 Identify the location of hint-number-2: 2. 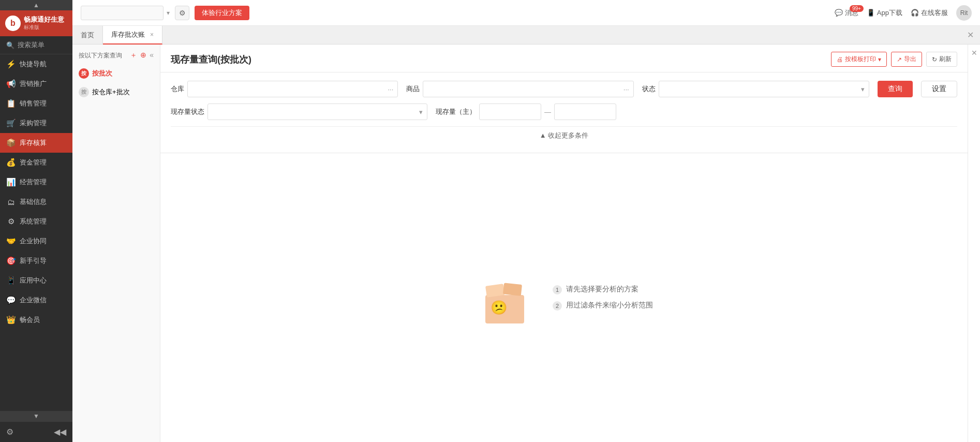
(557, 306).